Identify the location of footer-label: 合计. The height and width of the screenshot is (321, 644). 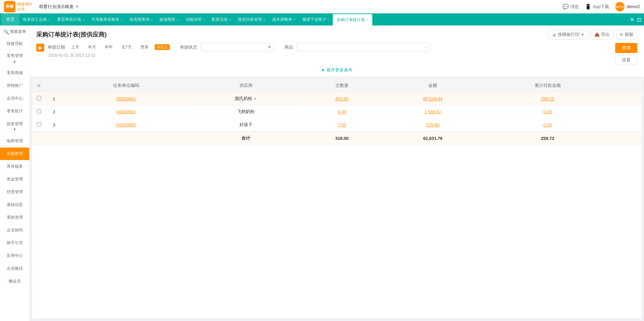
(246, 138).